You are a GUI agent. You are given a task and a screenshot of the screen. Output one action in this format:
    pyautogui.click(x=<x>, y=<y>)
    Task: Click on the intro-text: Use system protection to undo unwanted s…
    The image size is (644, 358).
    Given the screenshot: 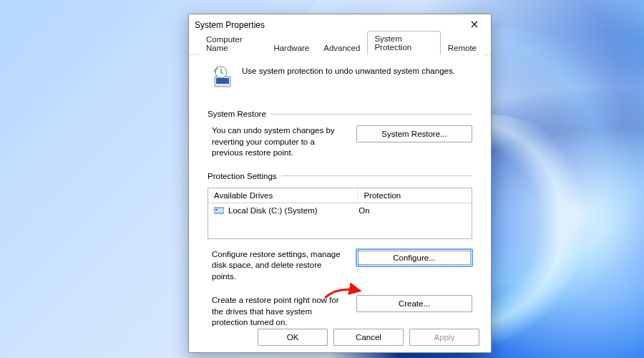 What is the action you would take?
    pyautogui.click(x=348, y=70)
    